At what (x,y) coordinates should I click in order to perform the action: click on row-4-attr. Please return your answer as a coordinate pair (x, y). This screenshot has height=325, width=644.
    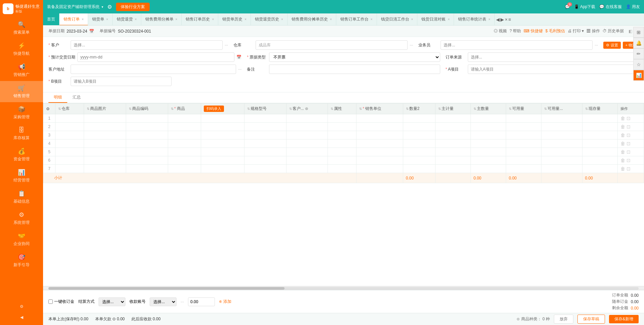
    Looking at the image, I should click on (342, 144).